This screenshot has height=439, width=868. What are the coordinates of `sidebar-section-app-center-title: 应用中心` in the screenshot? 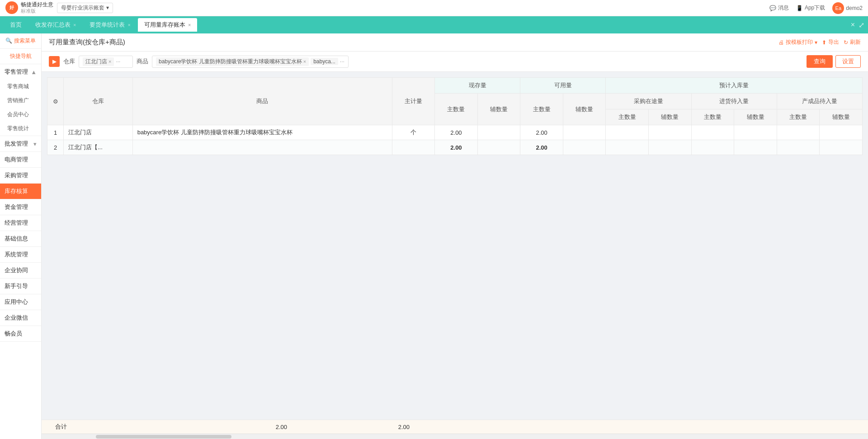 It's located at (21, 302).